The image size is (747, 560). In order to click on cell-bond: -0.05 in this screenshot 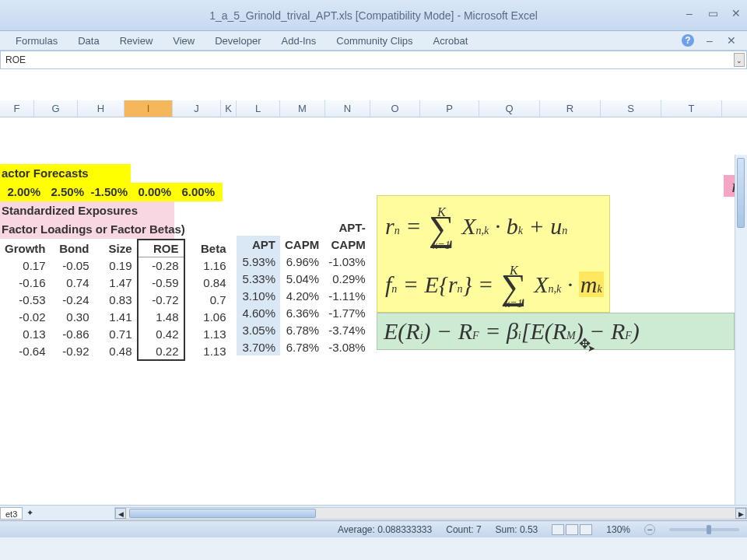, I will do `click(72, 266)`.